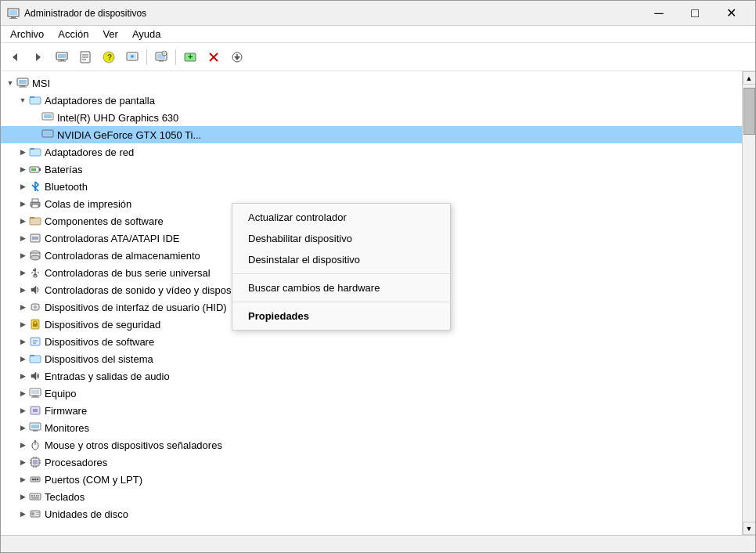 The width and height of the screenshot is (756, 553). What do you see at coordinates (161, 57) in the screenshot?
I see `monitor-button` at bounding box center [161, 57].